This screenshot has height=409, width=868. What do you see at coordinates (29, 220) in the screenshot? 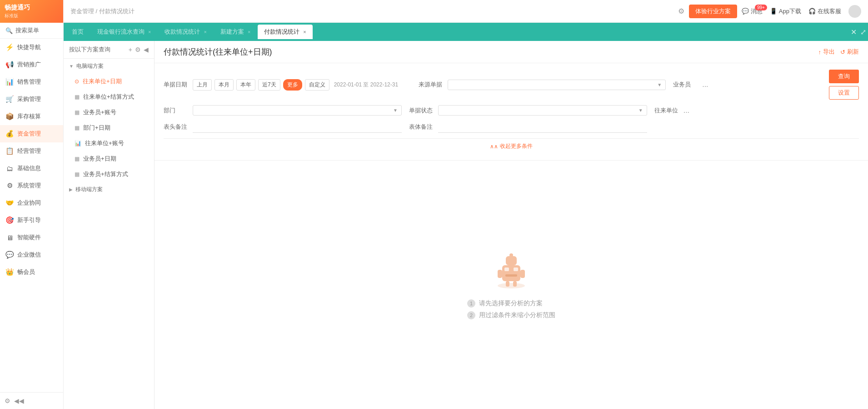
I see `sidebar-item-label: 新手引导` at bounding box center [29, 220].